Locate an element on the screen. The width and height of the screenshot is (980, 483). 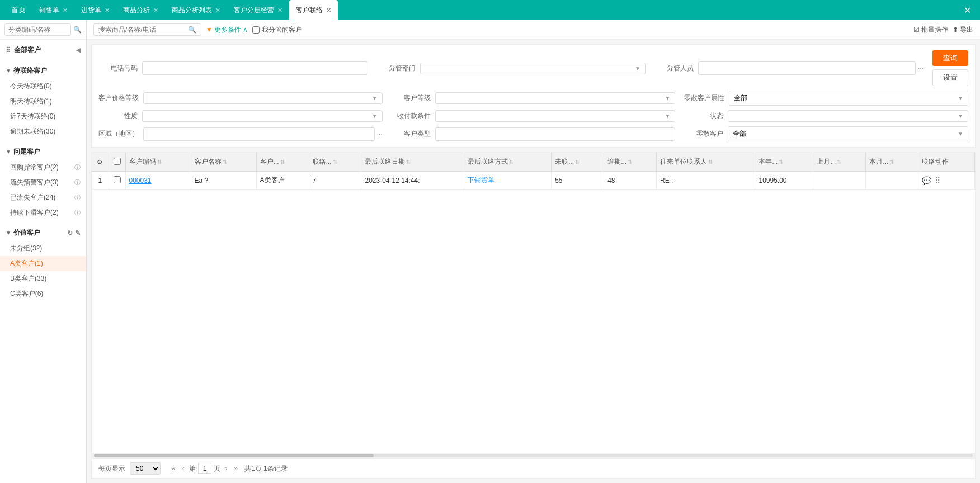
first-page-btn: « is located at coordinates (173, 468).